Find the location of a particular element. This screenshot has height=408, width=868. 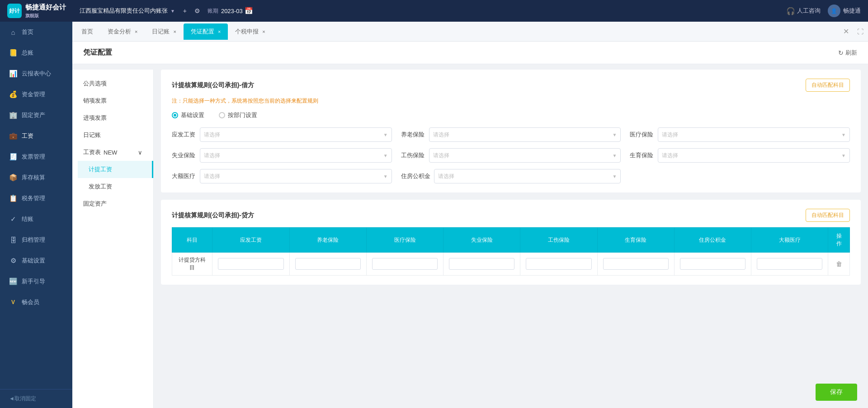

radio-basic-circle is located at coordinates (175, 115).